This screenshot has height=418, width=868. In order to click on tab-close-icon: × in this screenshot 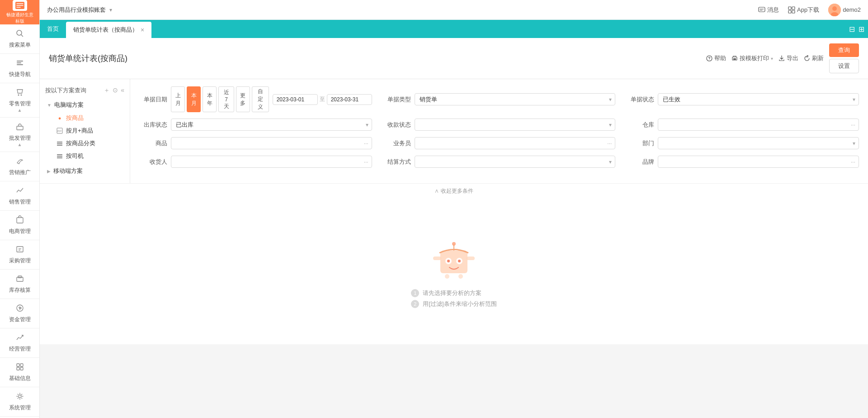, I will do `click(142, 30)`.